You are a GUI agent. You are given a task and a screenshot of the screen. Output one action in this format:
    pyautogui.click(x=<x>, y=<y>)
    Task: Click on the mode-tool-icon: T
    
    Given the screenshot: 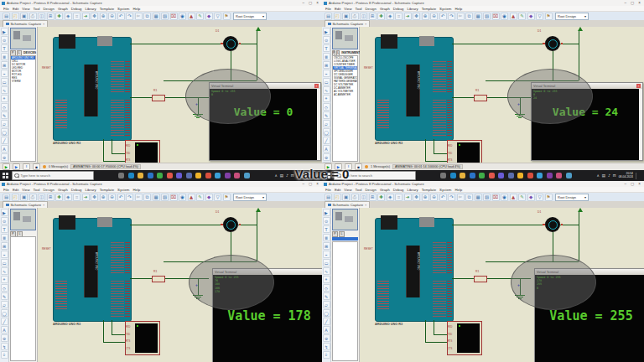 What is the action you would take?
    pyautogui.click(x=5, y=230)
    